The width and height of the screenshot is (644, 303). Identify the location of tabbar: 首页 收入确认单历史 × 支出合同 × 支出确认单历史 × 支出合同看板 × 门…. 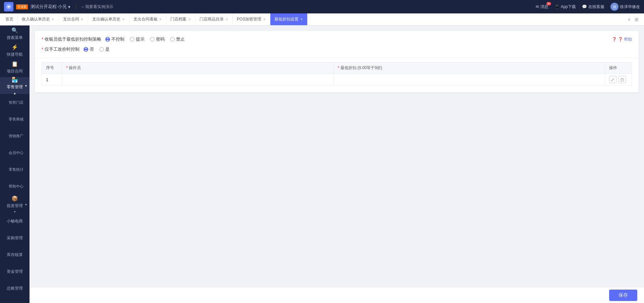
(322, 19).